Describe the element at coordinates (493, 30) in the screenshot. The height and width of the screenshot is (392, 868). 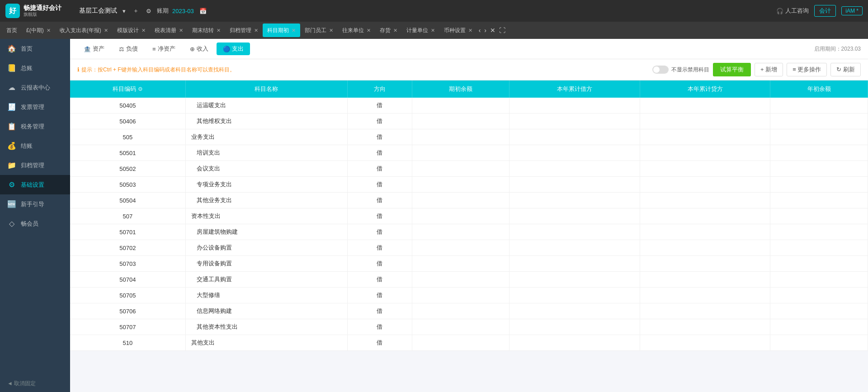
I see `tab-close-all-button: ✕` at that location.